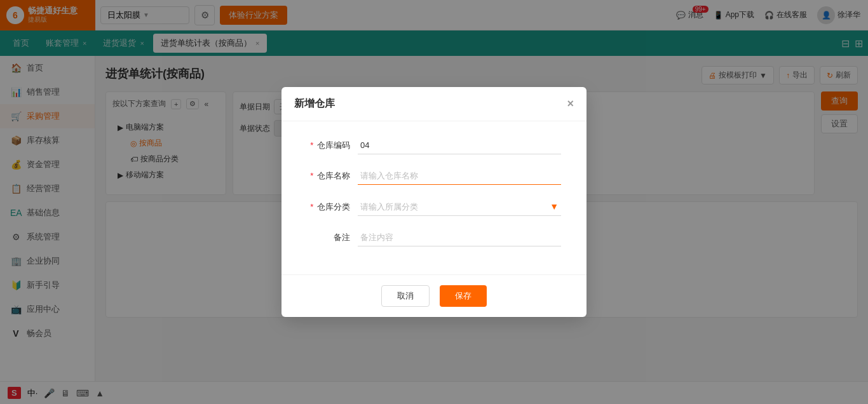 The height and width of the screenshot is (404, 868). I want to click on required-star-code: *, so click(311, 145).